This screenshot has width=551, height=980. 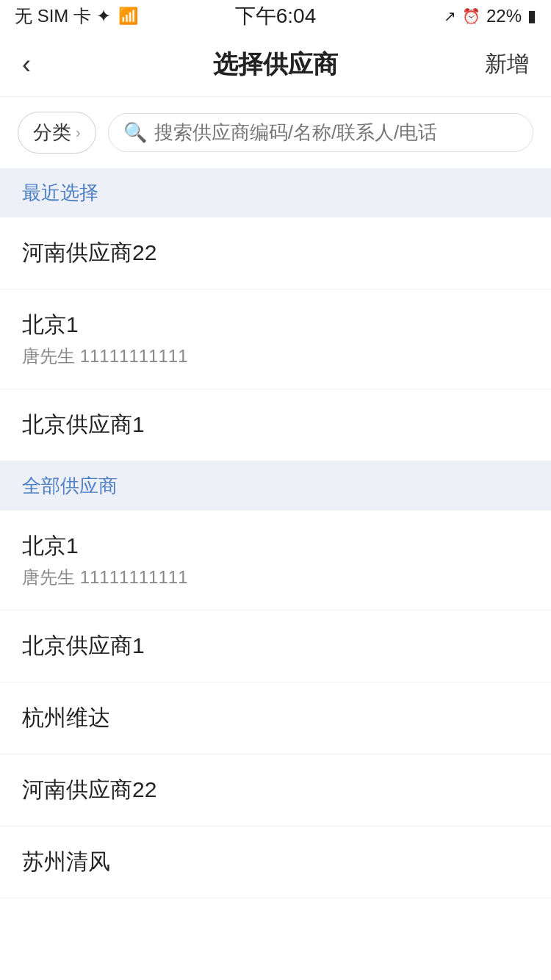 What do you see at coordinates (276, 862) in the screenshot?
I see `list-item: 苏州清风` at bounding box center [276, 862].